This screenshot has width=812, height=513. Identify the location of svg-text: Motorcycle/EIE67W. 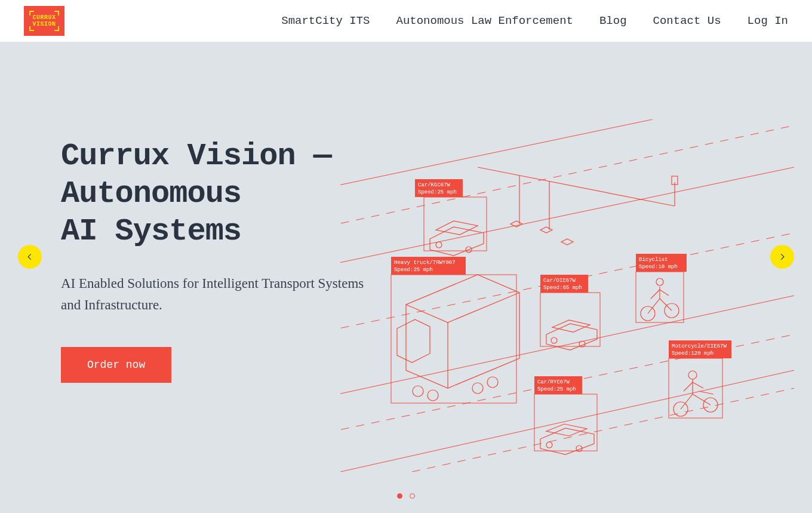
(699, 346).